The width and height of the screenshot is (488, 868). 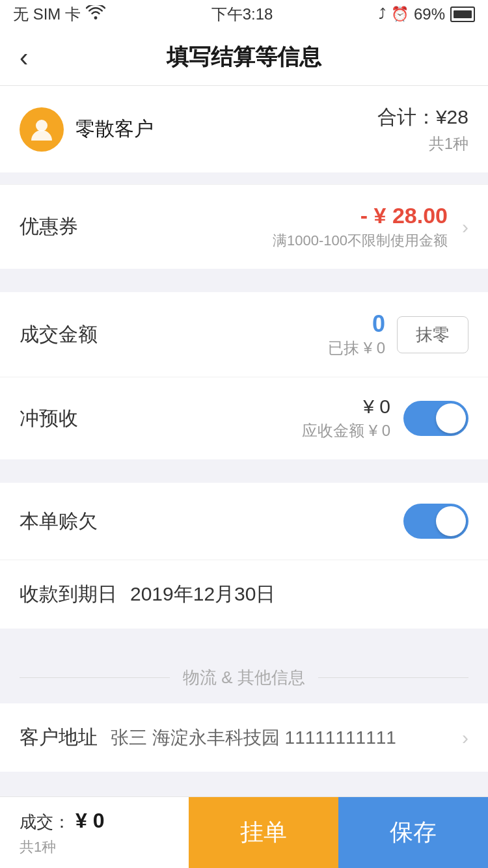 I want to click on avatar, so click(x=42, y=129).